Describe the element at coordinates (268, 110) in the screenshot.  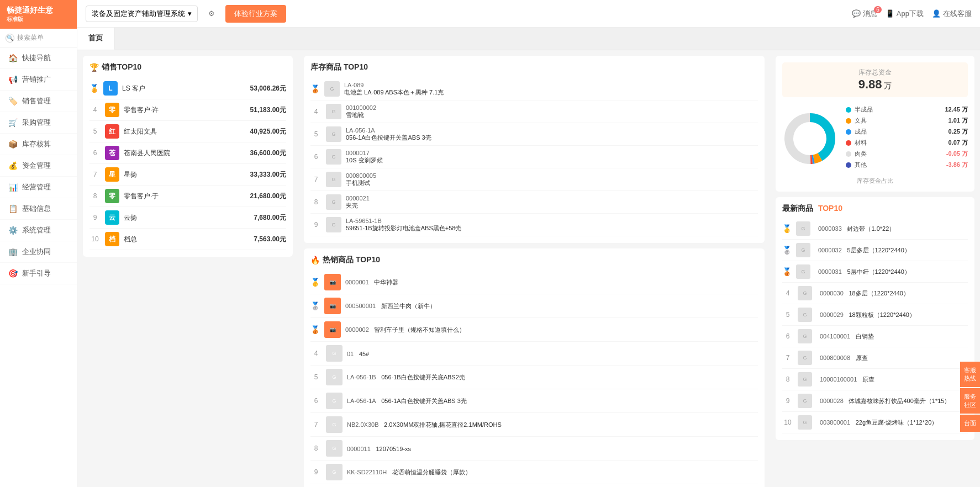
I see `customer-value: 51,183.00元` at that location.